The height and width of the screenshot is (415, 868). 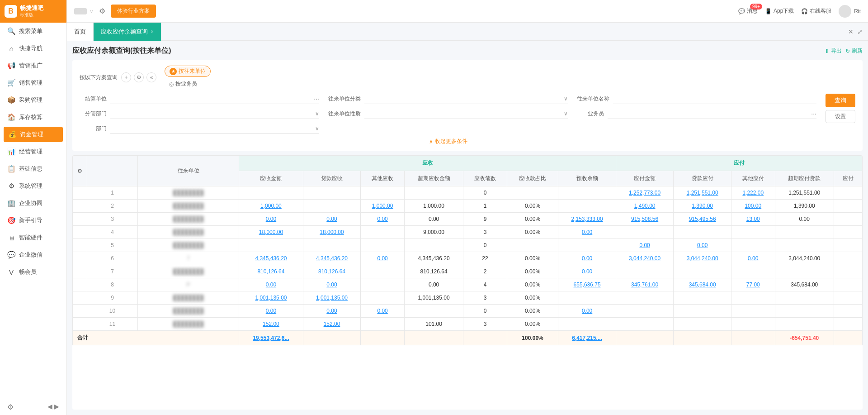 What do you see at coordinates (33, 220) in the screenshot?
I see `sidebar-item-guide: 🎯 新手引导` at bounding box center [33, 220].